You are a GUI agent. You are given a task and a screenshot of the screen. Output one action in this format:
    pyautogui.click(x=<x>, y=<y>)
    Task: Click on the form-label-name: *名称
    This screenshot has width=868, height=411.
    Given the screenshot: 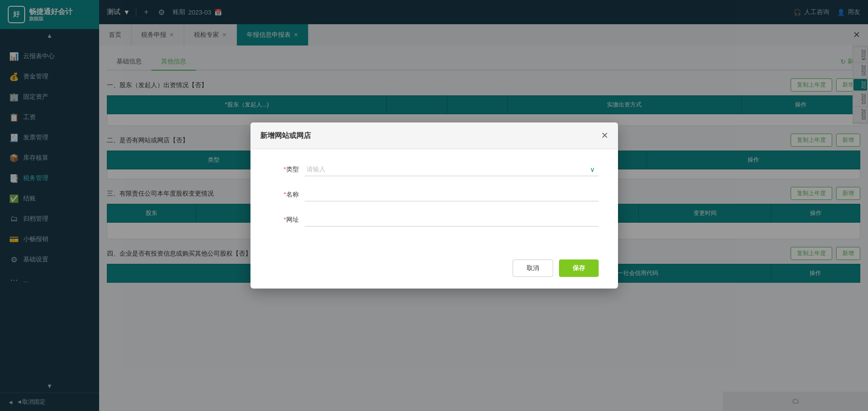 What is the action you would take?
    pyautogui.click(x=284, y=195)
    